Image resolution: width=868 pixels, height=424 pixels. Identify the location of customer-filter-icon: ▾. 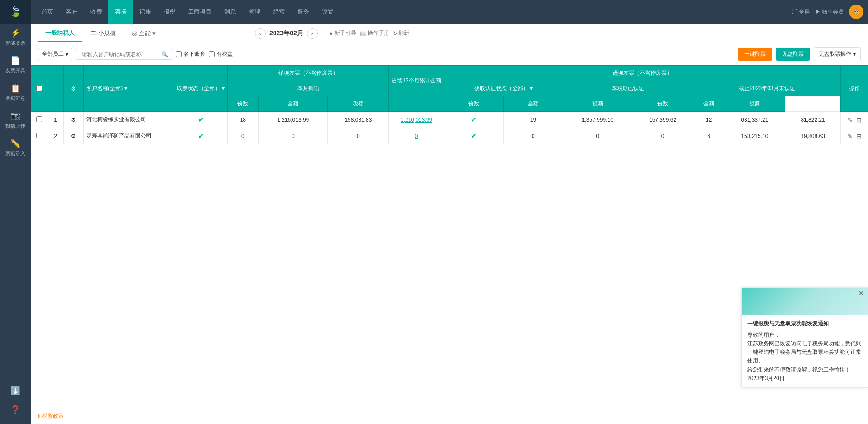
(126, 88).